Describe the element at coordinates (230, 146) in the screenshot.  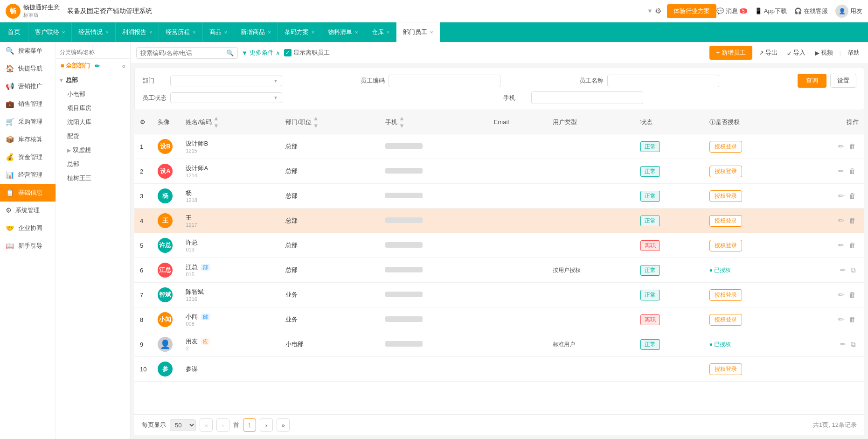
I see `row-name-code: 设计师B 1215` at that location.